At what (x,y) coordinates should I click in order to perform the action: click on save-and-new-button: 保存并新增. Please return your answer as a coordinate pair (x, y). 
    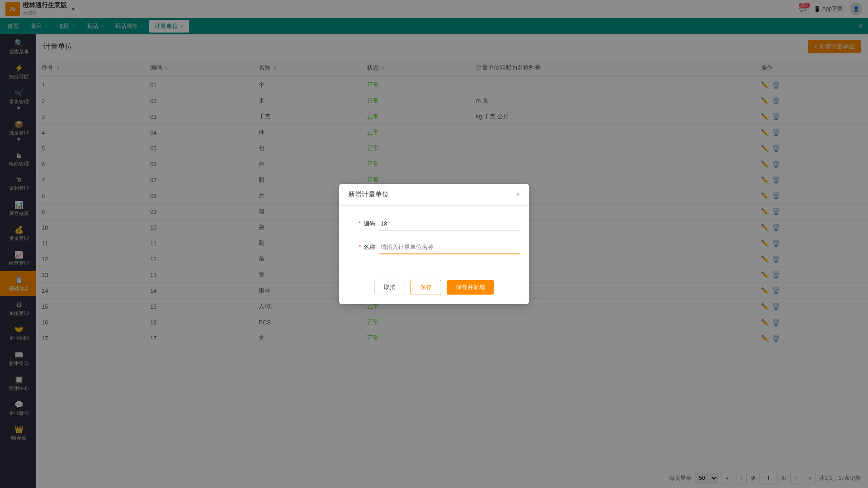
    Looking at the image, I should click on (470, 287).